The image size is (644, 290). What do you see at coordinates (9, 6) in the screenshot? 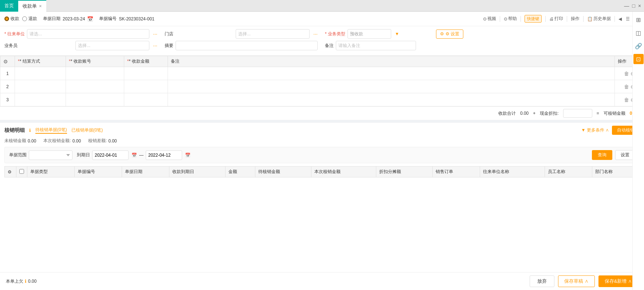
I see `tab-home: 首页` at bounding box center [9, 6].